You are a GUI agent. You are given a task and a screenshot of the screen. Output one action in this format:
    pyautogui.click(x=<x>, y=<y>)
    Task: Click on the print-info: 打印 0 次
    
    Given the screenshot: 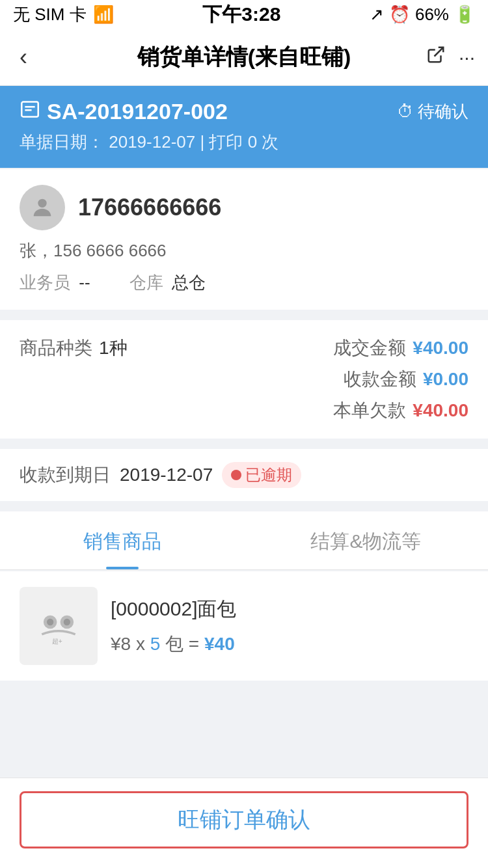 What is the action you would take?
    pyautogui.click(x=243, y=142)
    